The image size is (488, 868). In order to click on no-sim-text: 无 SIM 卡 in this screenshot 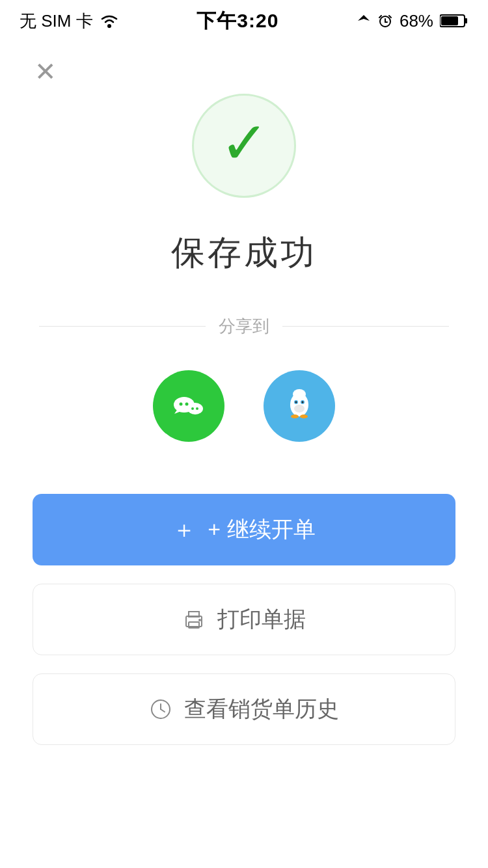, I will do `click(56, 21)`.